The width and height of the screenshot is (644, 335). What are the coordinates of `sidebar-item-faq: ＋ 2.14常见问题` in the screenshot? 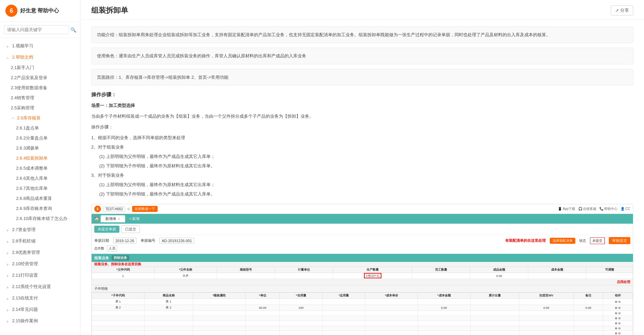 It's located at (40, 310).